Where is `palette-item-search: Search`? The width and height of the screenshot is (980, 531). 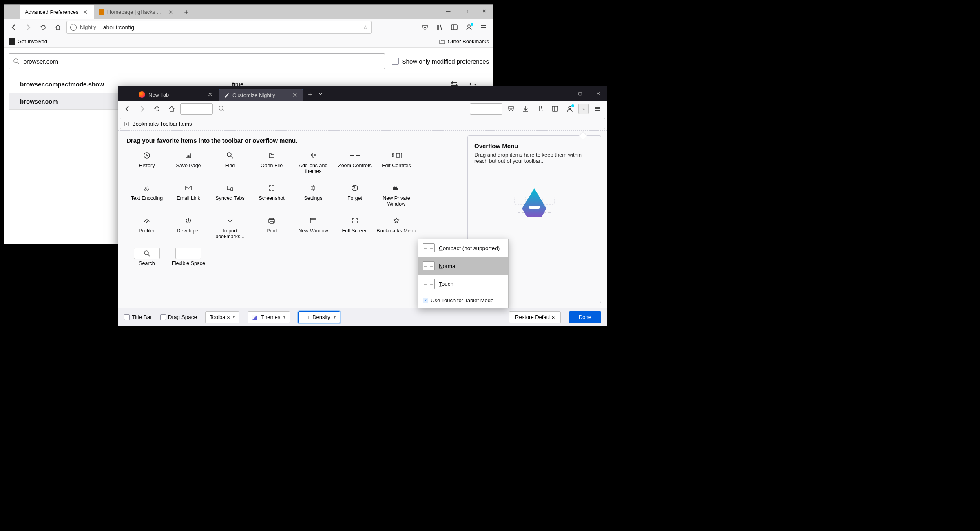
palette-item-search: Search is located at coordinates (147, 262).